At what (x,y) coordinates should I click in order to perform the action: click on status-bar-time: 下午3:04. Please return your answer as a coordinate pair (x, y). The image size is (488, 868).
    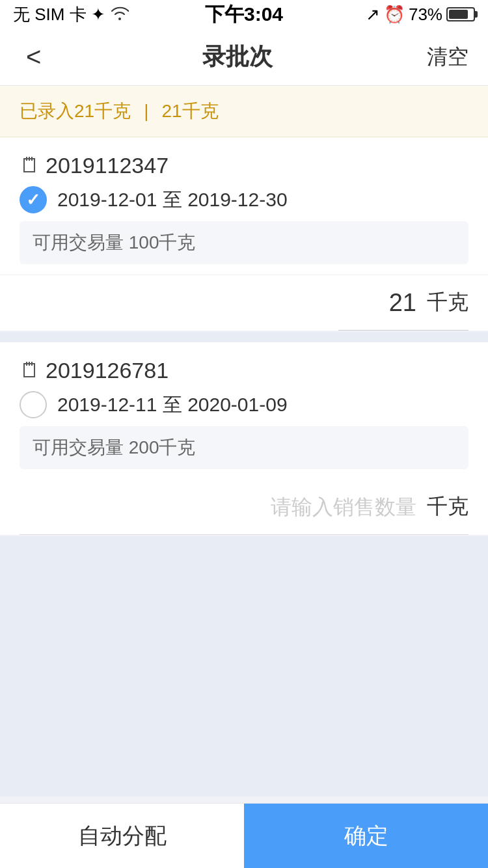
    Looking at the image, I should click on (244, 14).